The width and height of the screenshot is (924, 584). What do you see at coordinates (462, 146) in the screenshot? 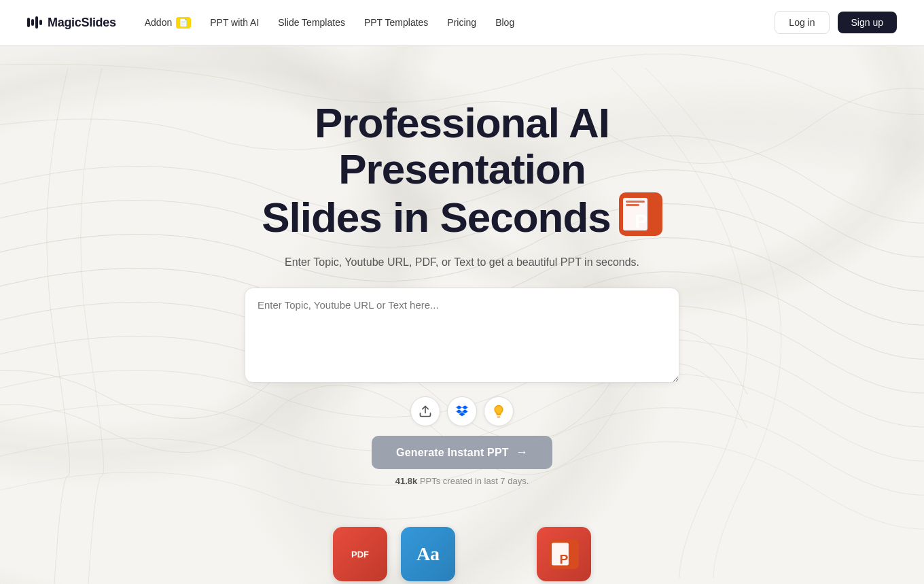
I see `hero-title-line1: Professional AI Presentation` at bounding box center [462, 146].